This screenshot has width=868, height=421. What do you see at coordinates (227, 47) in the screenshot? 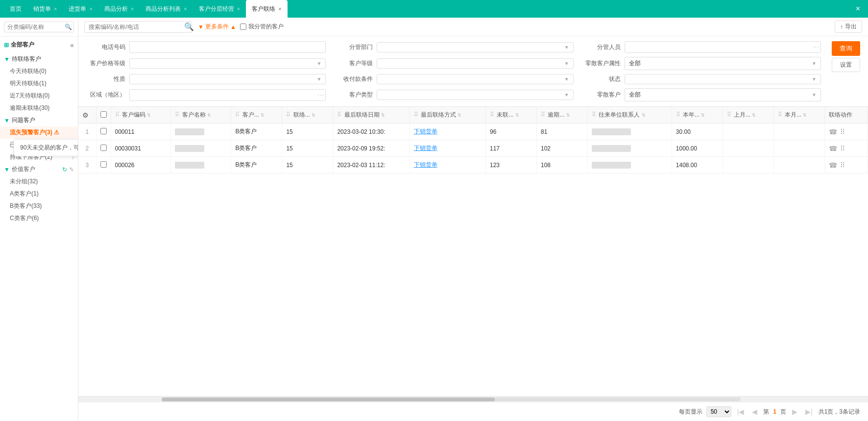
I see `phone-input` at bounding box center [227, 47].